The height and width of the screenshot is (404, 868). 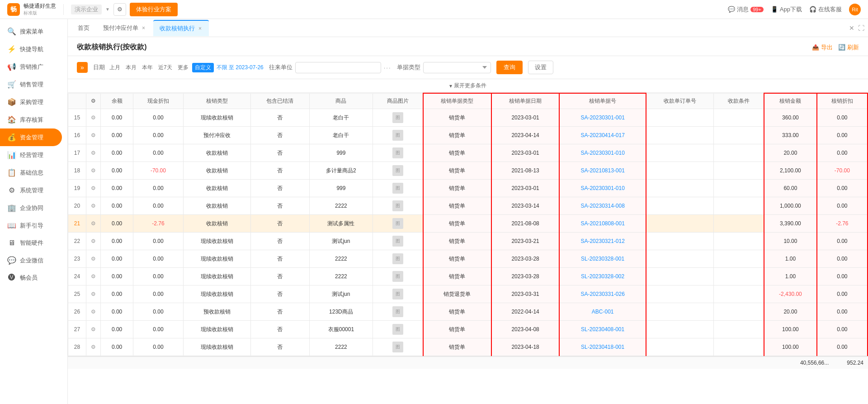 What do you see at coordinates (603, 347) in the screenshot?
I see `core-bill-no-link: SL-20230418-001` at bounding box center [603, 347].